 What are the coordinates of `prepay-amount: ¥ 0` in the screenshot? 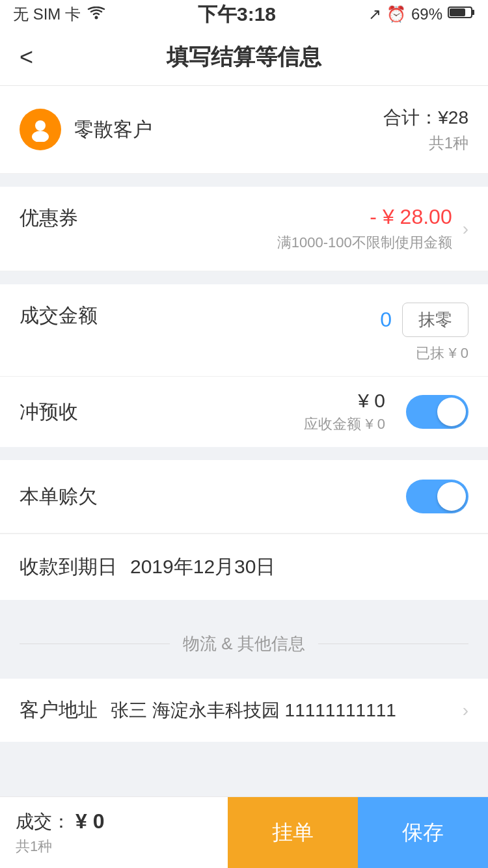 It's located at (345, 401).